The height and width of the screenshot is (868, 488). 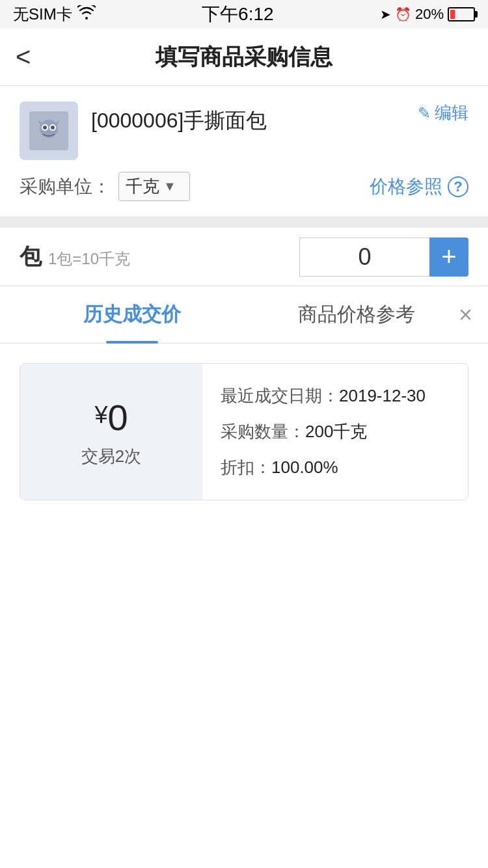 I want to click on quantity-input-area: 0 +, so click(x=384, y=257).